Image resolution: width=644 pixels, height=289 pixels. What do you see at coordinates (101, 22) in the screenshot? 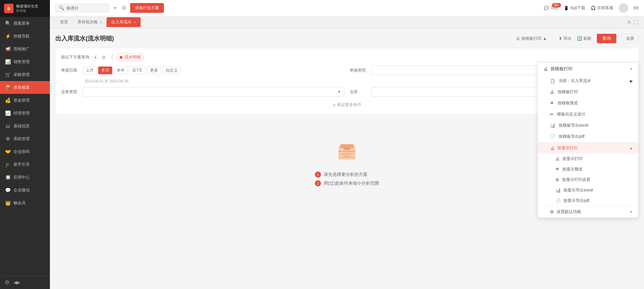
I see `tab-batch-close-icon: ×` at bounding box center [101, 22].